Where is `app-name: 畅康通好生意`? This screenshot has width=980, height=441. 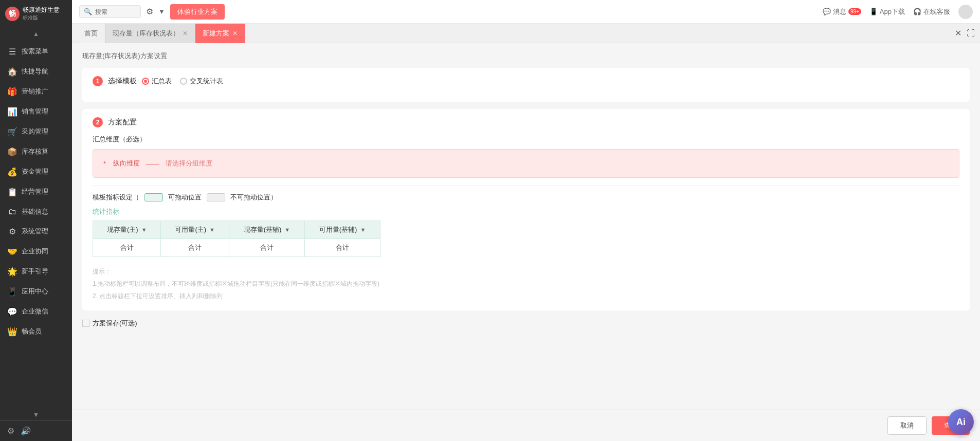 app-name: 畅康通好生意 is located at coordinates (41, 10).